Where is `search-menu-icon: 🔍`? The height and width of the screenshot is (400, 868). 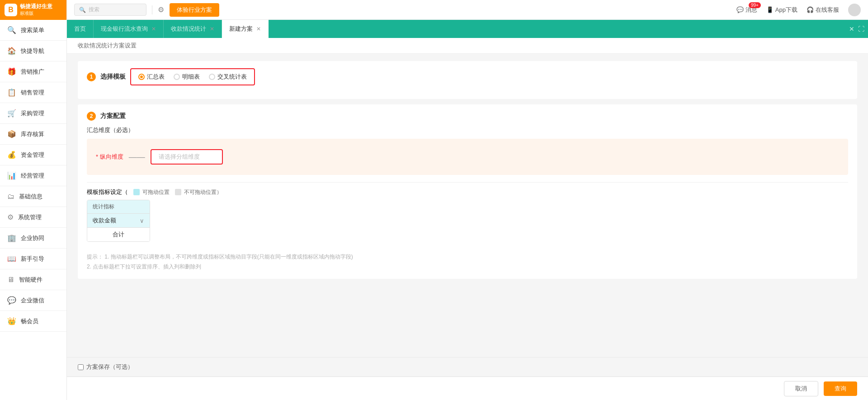
search-menu-icon: 🔍 is located at coordinates (12, 30).